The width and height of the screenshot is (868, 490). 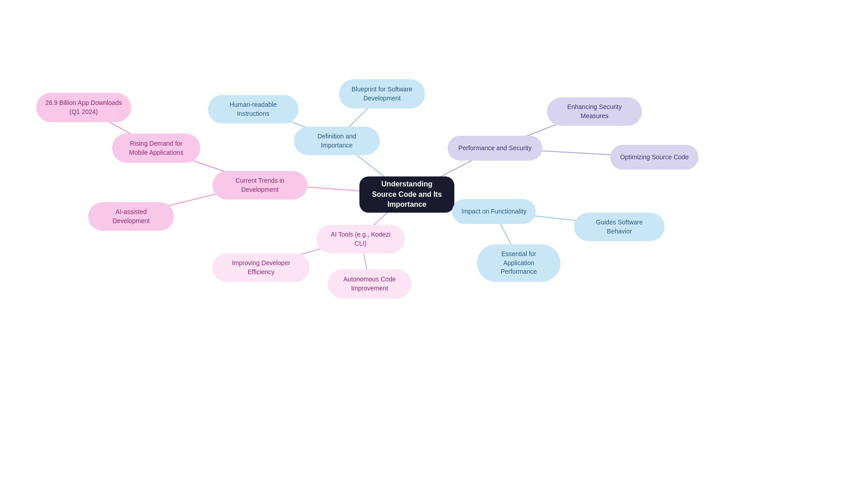 I want to click on node-enhancing-security: Enhancing Security Measures, so click(x=594, y=111).